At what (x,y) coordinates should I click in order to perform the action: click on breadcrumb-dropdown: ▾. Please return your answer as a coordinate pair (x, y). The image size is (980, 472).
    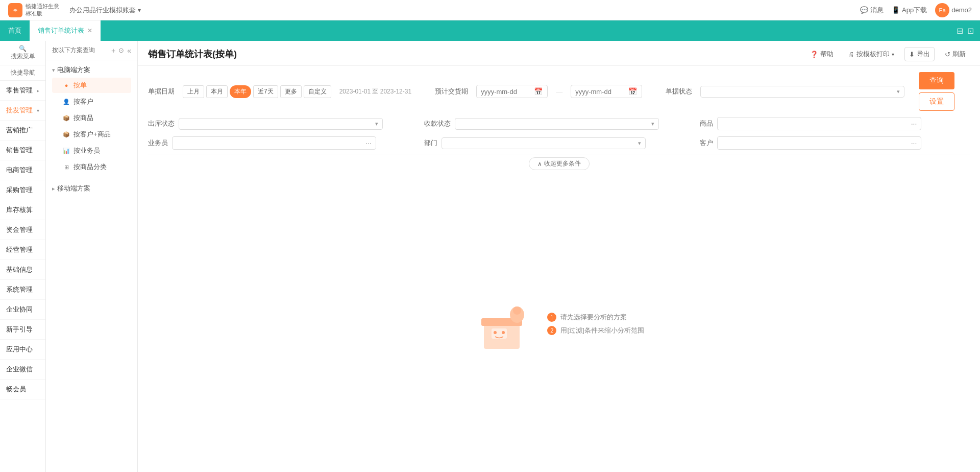
    Looking at the image, I should click on (139, 10).